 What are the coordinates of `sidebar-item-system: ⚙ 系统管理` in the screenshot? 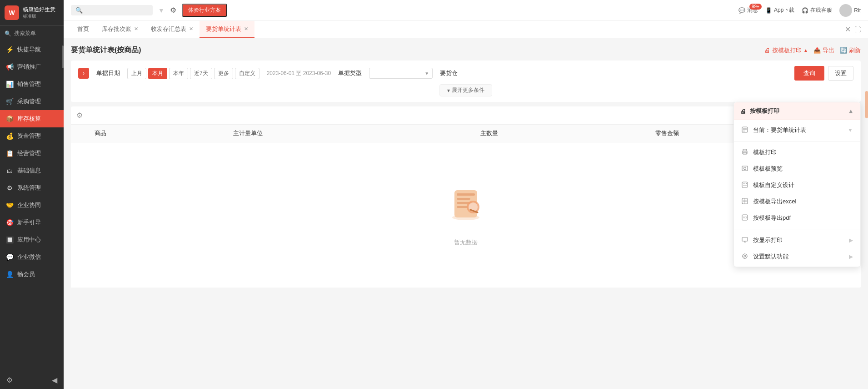 It's located at (32, 188).